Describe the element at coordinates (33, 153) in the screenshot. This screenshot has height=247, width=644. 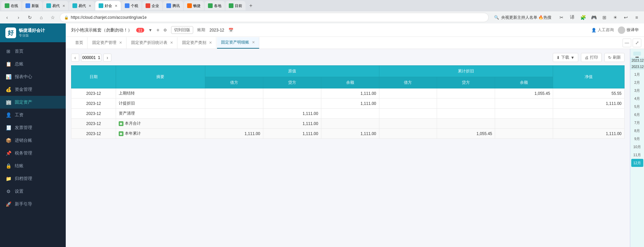
I see `sidebar-item-tax: 📌 税务管理` at that location.